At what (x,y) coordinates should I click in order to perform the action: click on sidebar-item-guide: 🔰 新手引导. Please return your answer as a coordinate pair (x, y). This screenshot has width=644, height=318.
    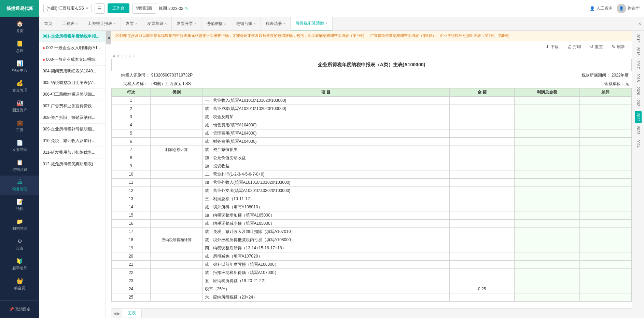
    Looking at the image, I should click on (20, 264).